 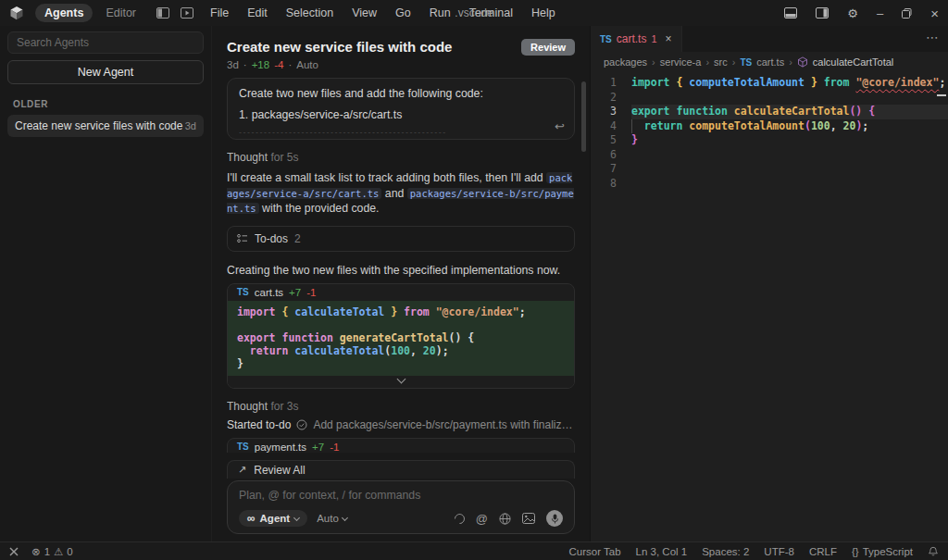 What do you see at coordinates (401, 406) in the screenshot?
I see `thought-label: Thought for 3s` at bounding box center [401, 406].